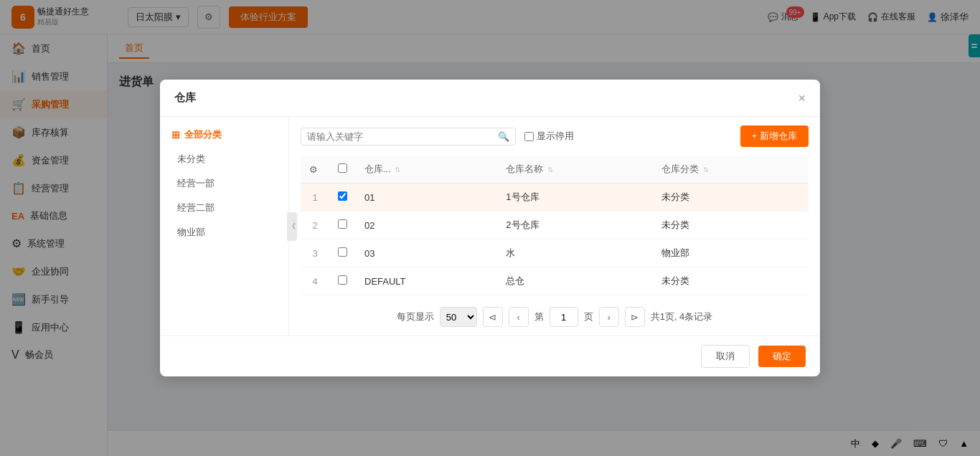 Image resolution: width=980 pixels, height=456 pixels. I want to click on modal-close-button: ×, so click(802, 98).